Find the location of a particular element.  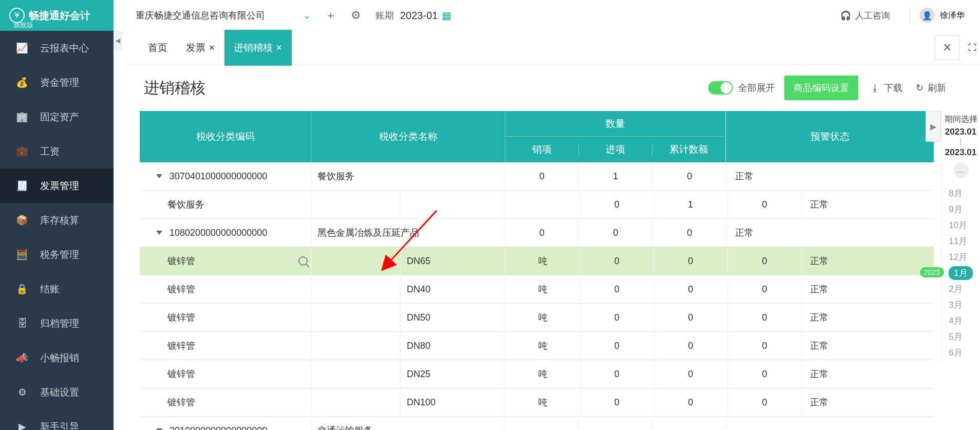

download-icon: ⭳ is located at coordinates (875, 88).